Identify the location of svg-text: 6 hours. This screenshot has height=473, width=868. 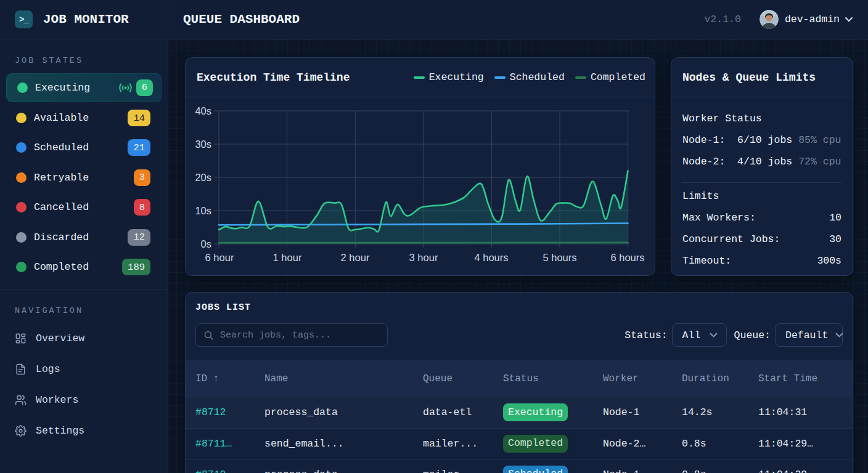
(628, 257).